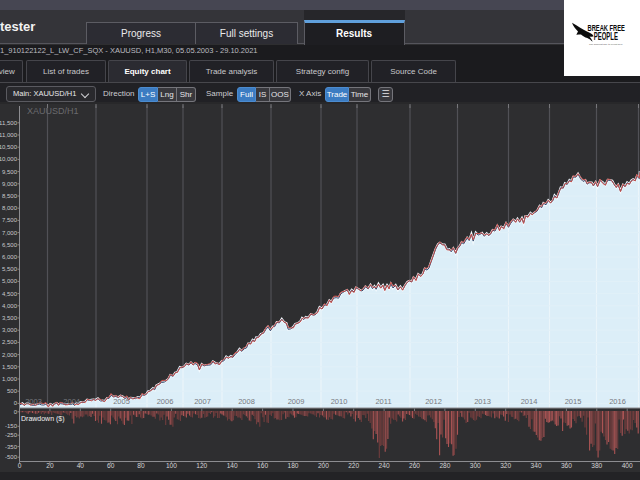  Describe the element at coordinates (9, 159) in the screenshot. I see `svg-text: 10,000` at that location.